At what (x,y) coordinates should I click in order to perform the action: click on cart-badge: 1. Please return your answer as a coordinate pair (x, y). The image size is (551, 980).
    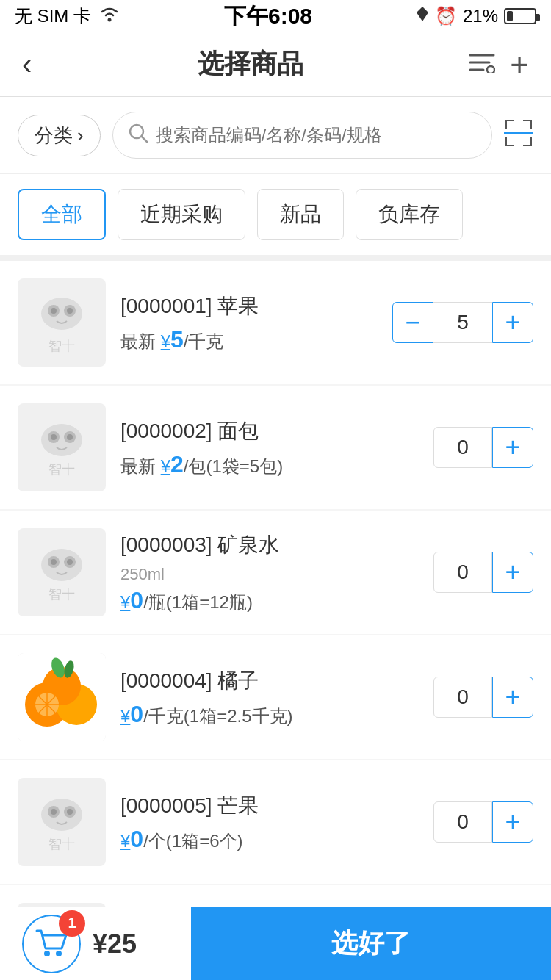
    Looking at the image, I should click on (72, 923).